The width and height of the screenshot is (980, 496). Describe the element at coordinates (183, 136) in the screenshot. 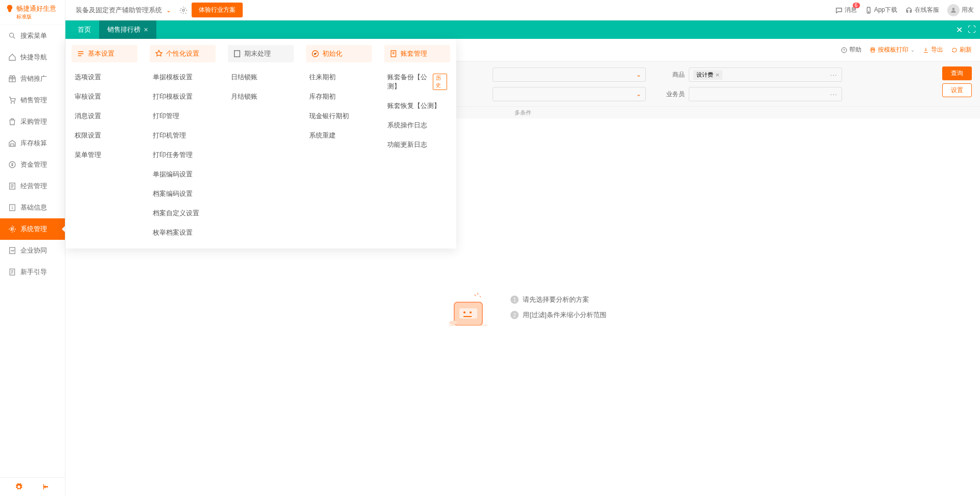

I see `mega-item: 打印机管理` at that location.